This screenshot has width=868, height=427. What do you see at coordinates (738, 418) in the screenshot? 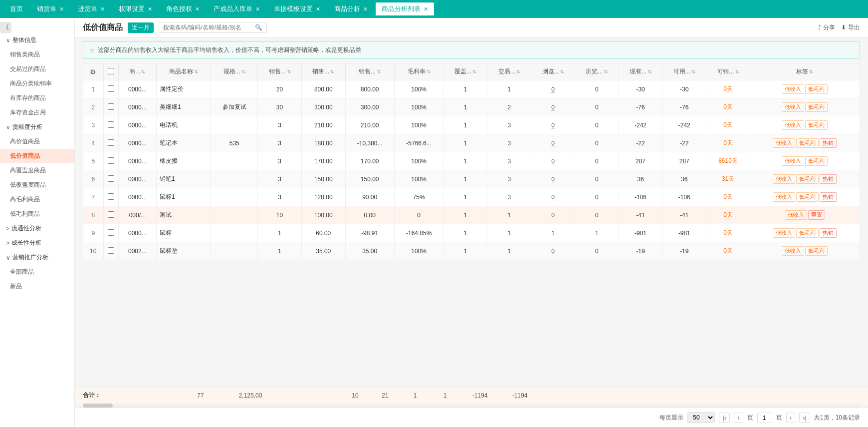
I see `prev-page-button: ‹` at bounding box center [738, 418].